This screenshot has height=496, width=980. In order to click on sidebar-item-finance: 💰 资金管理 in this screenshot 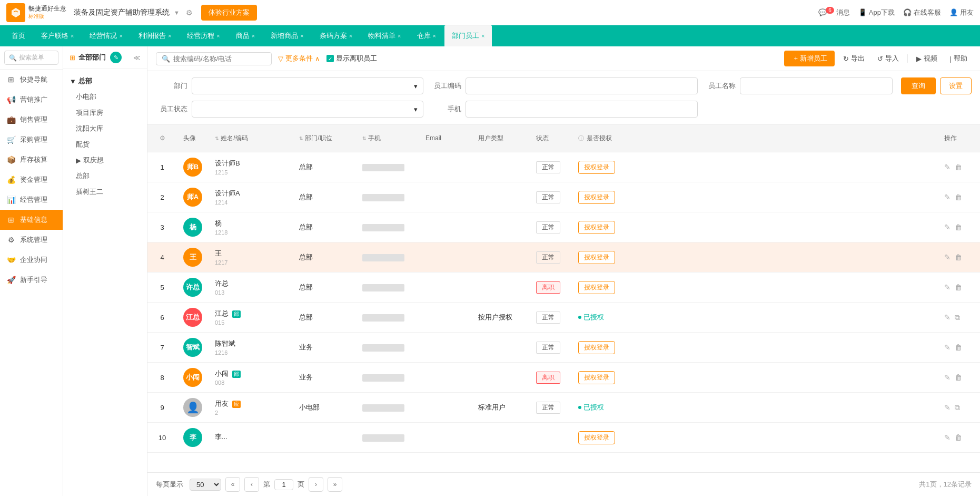, I will do `click(32, 180)`.